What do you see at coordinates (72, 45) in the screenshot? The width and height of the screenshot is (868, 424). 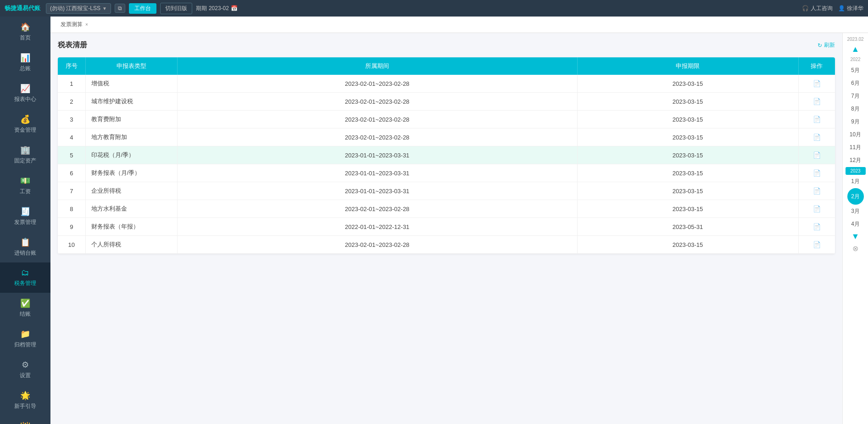 I see `page-title: 税表清册` at bounding box center [72, 45].